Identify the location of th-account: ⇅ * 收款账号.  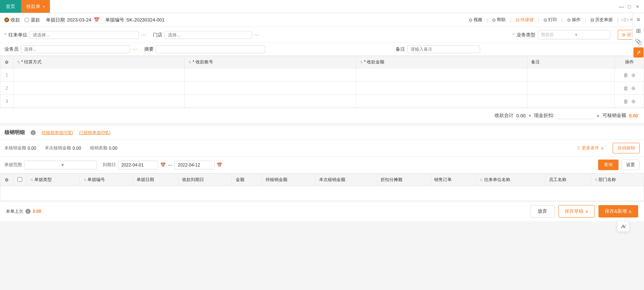
(270, 62).